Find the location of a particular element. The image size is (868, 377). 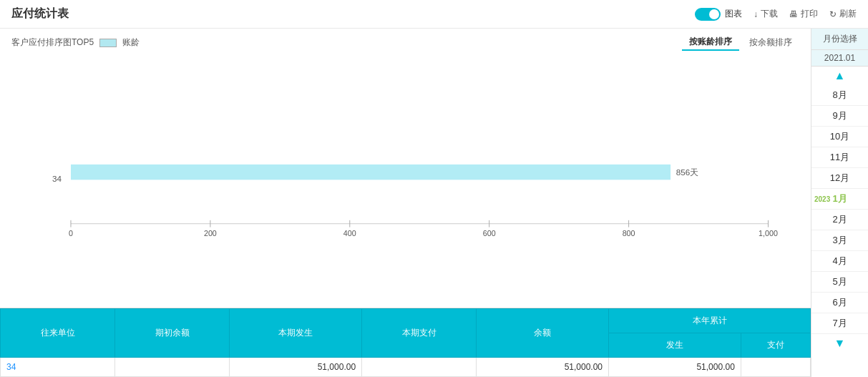

col-current: 本期发生 is located at coordinates (296, 333).